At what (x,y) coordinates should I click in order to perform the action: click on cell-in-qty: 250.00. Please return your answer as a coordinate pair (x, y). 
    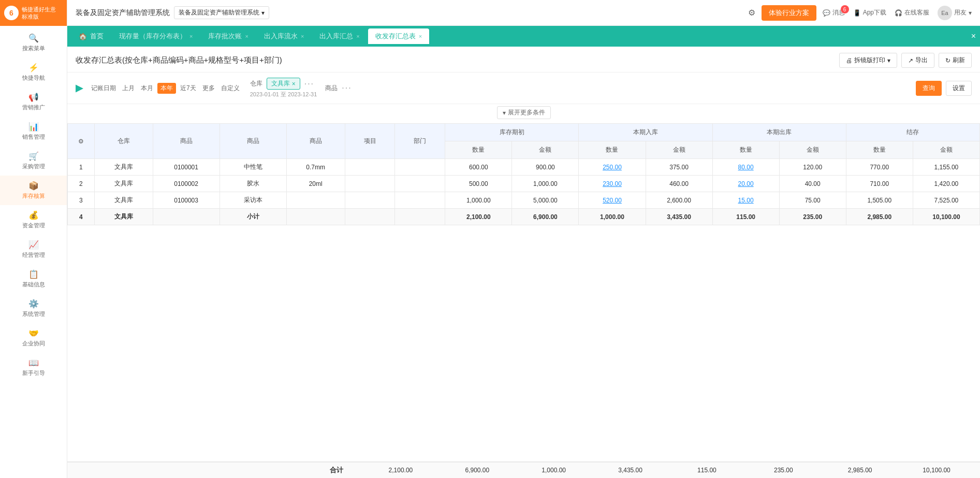
    Looking at the image, I should click on (612, 167).